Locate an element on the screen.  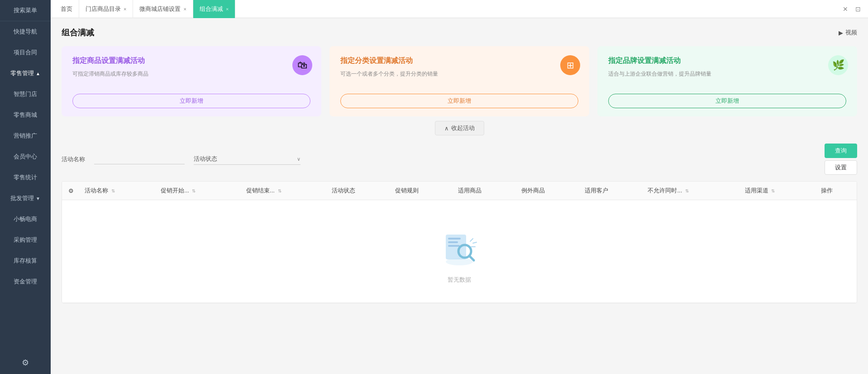
sort-activity-name: ⇅ is located at coordinates (113, 191).